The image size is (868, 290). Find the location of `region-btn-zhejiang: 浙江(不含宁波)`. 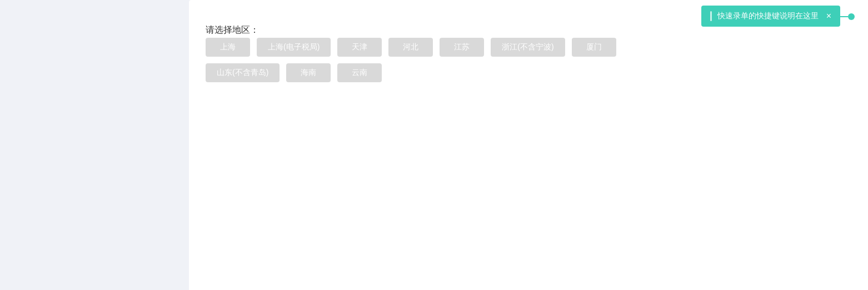

region-btn-zhejiang: 浙江(不含宁波) is located at coordinates (528, 47).